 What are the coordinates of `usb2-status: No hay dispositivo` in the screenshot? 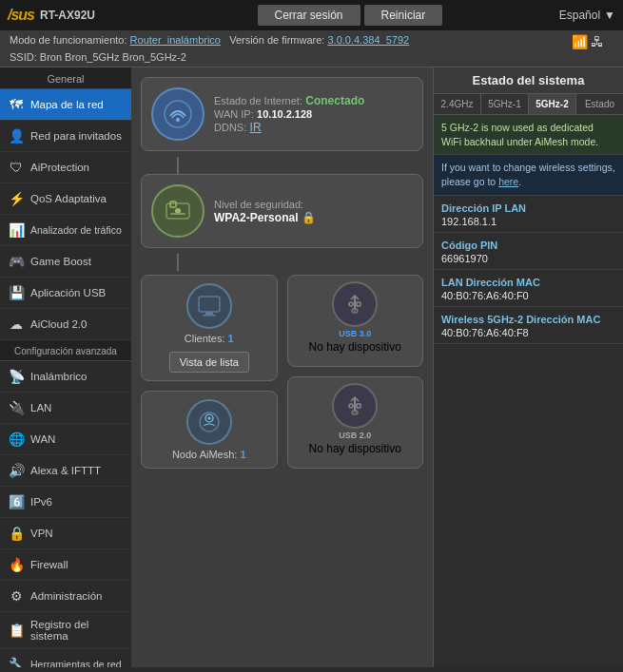 It's located at (356, 449).